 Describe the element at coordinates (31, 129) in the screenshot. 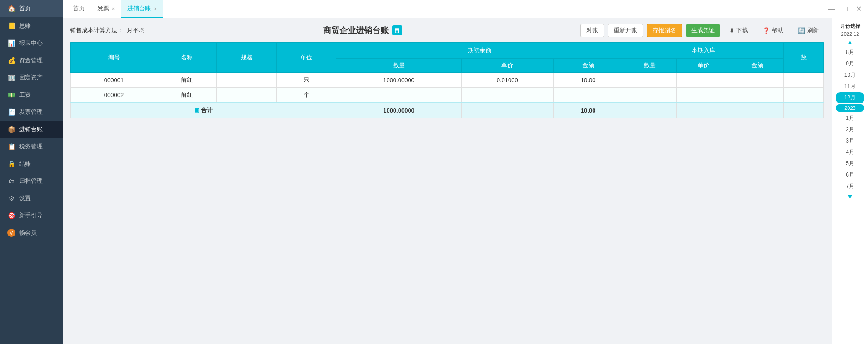

I see `sidebar-item-purchase-sales: 📦 进销台账` at that location.